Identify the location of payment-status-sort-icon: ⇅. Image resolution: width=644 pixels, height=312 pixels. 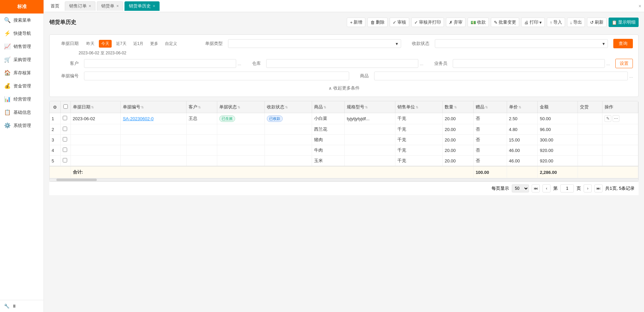
(286, 107).